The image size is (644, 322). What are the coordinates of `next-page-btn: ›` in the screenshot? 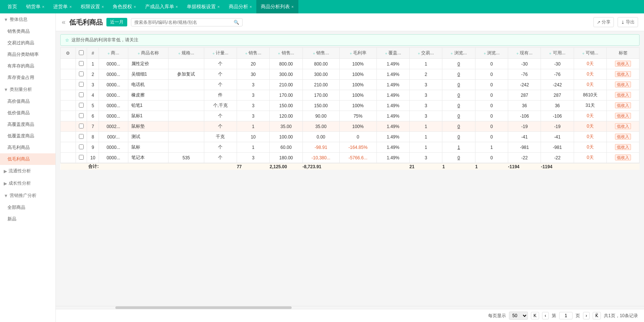 It's located at (586, 316).